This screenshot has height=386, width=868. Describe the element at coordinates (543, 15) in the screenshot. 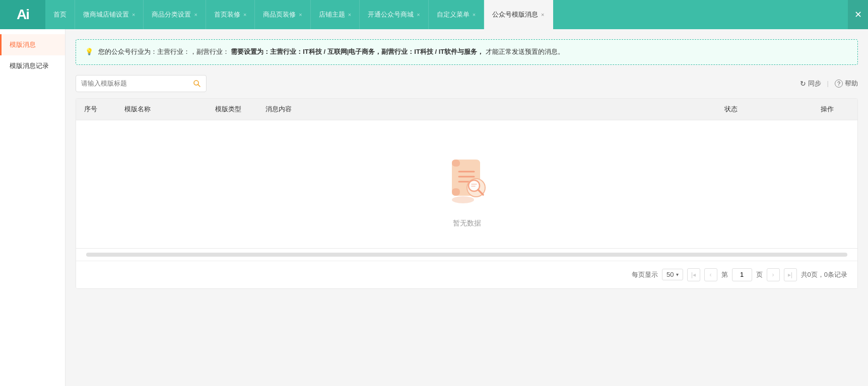

I see `close-tab-template-msg: ×` at that location.